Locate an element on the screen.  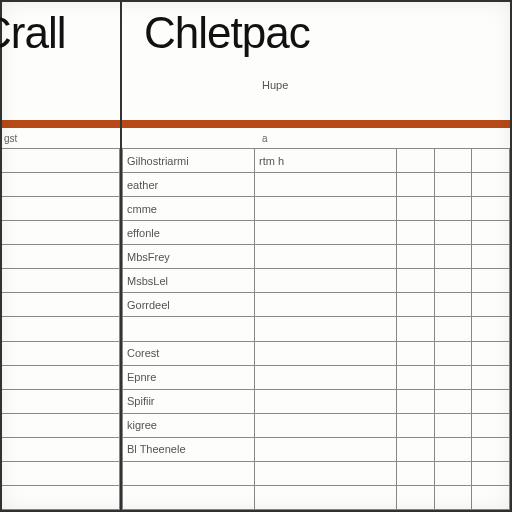
table-row: eather is located at coordinates (316, 185).